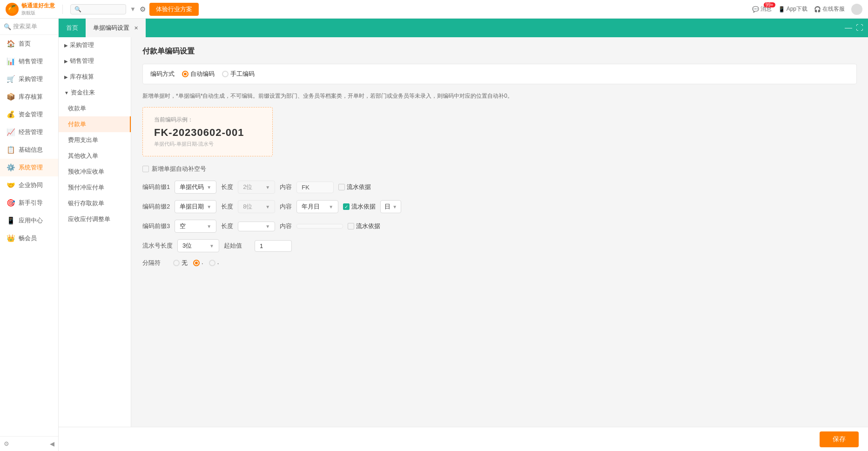 The image size is (868, 451). Describe the element at coordinates (95, 77) in the screenshot. I see `sub-group-inventory-title: 库存核算` at that location.